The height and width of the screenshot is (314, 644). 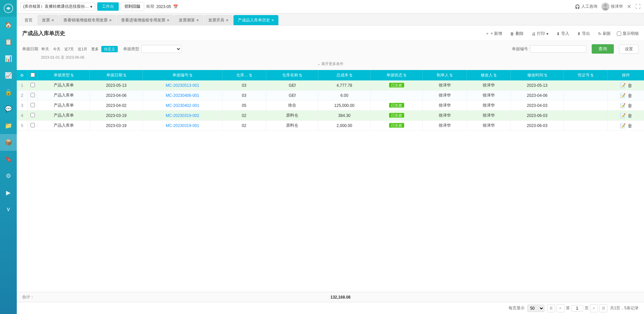 I want to click on switch-version-button: 切到旧版, so click(x=132, y=7).